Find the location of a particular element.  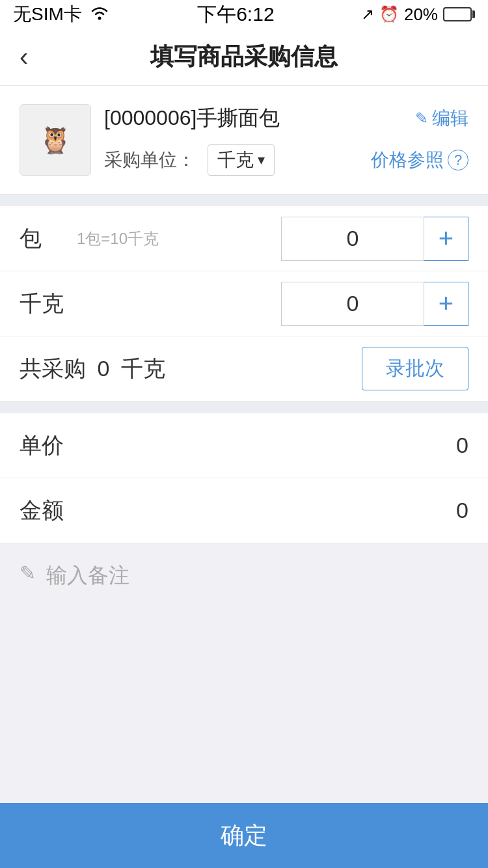

product-name-row: [0000006]手撕面包 ✎ 编辑 is located at coordinates (286, 118).